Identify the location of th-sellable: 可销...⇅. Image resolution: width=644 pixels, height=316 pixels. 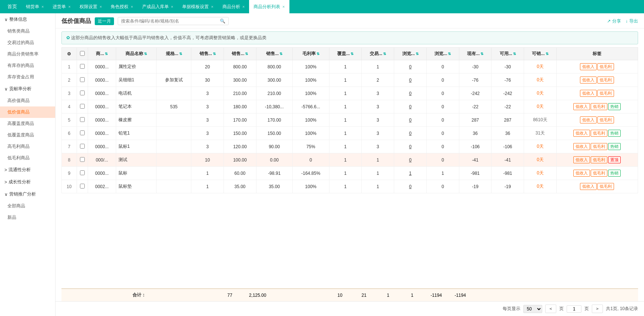
(540, 54).